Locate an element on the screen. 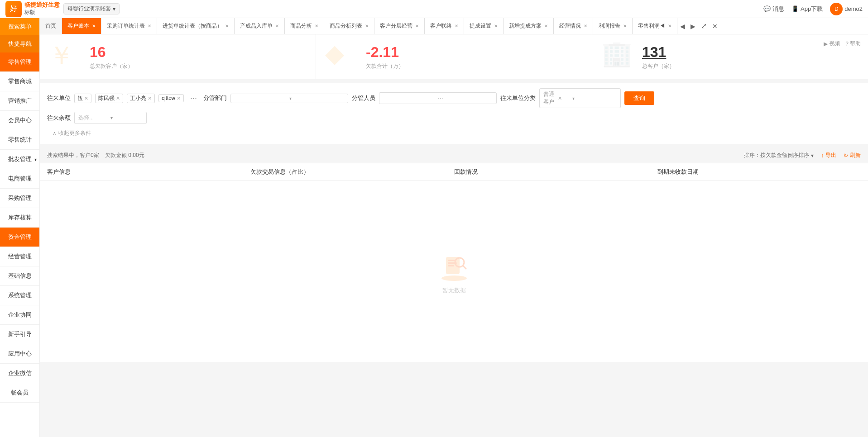 The width and height of the screenshot is (868, 437). tab-close-profit-report: ✕ is located at coordinates (625, 26).